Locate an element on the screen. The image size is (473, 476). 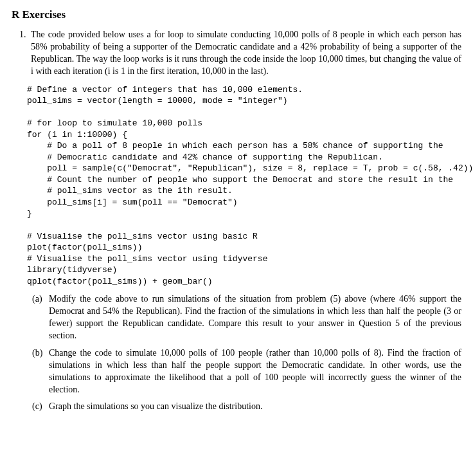
subpart-c: (c) Graph the simulations so you can vis… is located at coordinates (255, 407).